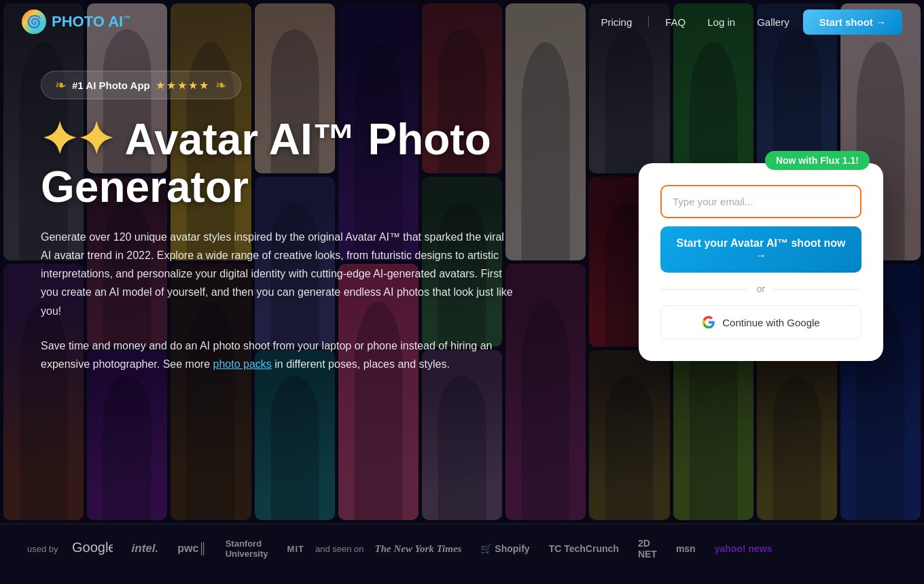 Image resolution: width=924 pixels, height=584 pixels. Describe the element at coordinates (76, 22) in the screenshot. I see `logo: 🌀 PHOTO AI™` at that location.